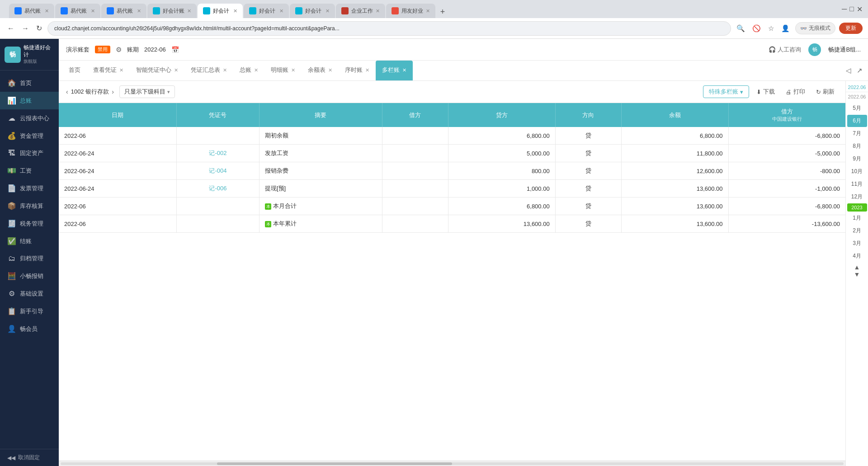 The height and width of the screenshot is (466, 868). Describe the element at coordinates (857, 267) in the screenshot. I see `panel-up-button: ▲` at that location.